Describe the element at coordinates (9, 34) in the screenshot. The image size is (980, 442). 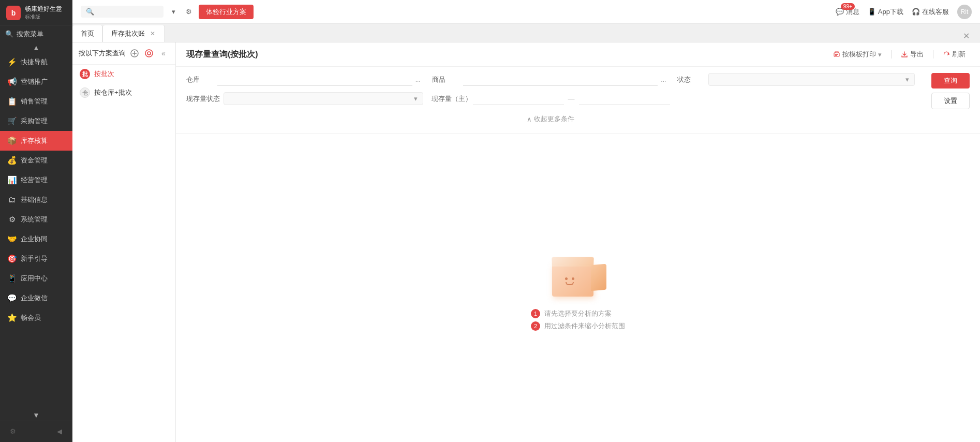
I see `search-icon: 🔍` at that location.